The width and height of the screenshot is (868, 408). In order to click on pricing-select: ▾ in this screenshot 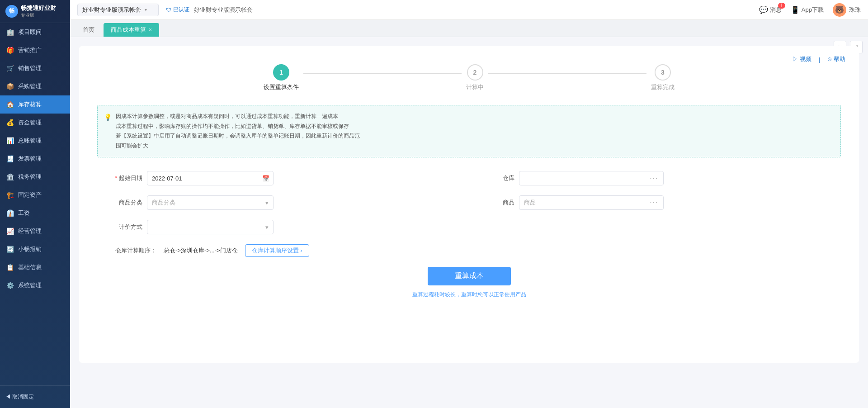, I will do `click(210, 227)`.